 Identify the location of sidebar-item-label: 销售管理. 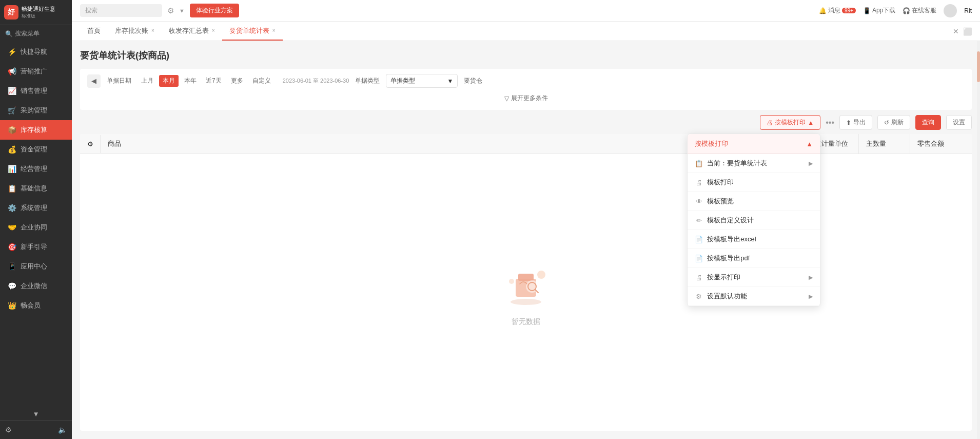
(34, 91).